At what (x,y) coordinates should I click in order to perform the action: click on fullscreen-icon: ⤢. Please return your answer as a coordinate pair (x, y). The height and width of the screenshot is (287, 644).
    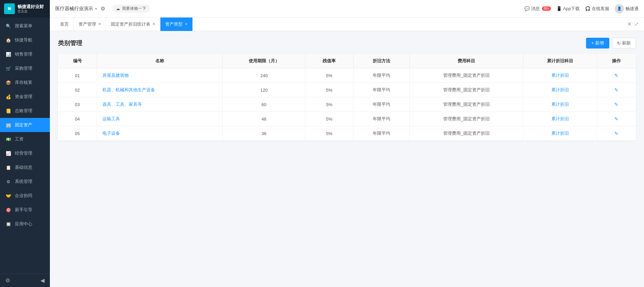
    Looking at the image, I should click on (636, 24).